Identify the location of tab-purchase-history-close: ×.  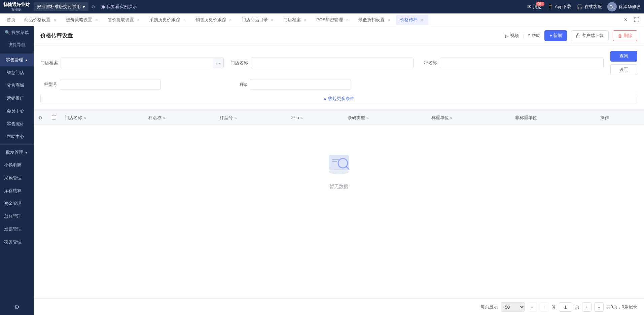
(184, 20).